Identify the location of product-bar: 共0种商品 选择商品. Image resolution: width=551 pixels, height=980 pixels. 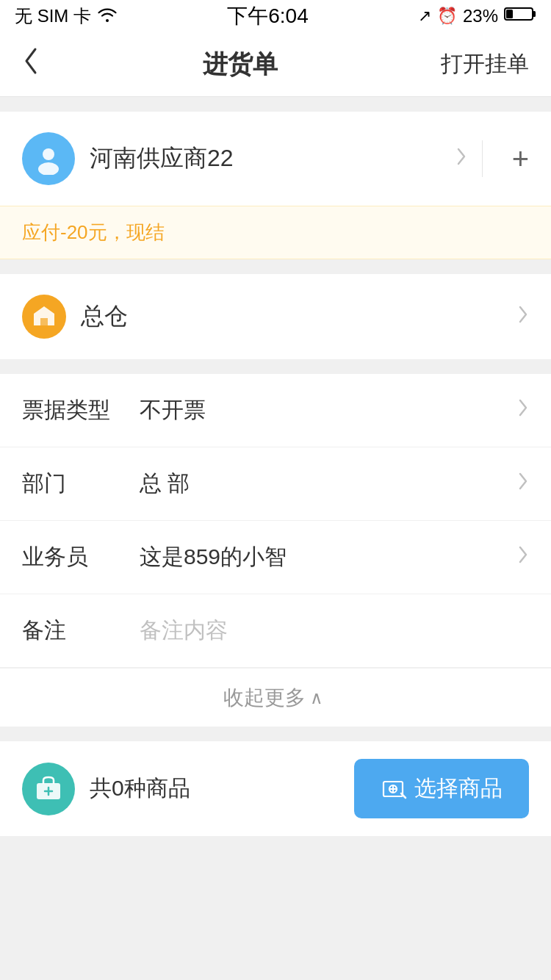
(276, 789).